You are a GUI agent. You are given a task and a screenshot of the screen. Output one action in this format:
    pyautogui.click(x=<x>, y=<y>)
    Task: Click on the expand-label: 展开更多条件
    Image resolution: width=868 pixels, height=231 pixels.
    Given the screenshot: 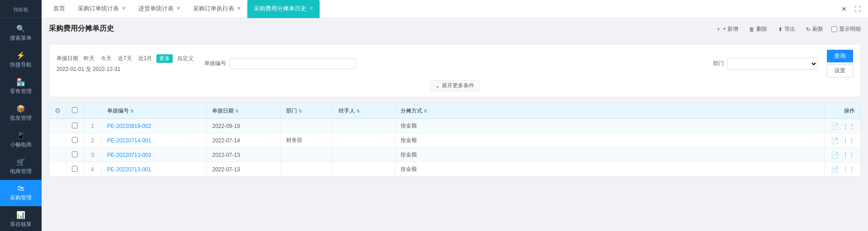 What is the action you would take?
    pyautogui.click(x=458, y=86)
    